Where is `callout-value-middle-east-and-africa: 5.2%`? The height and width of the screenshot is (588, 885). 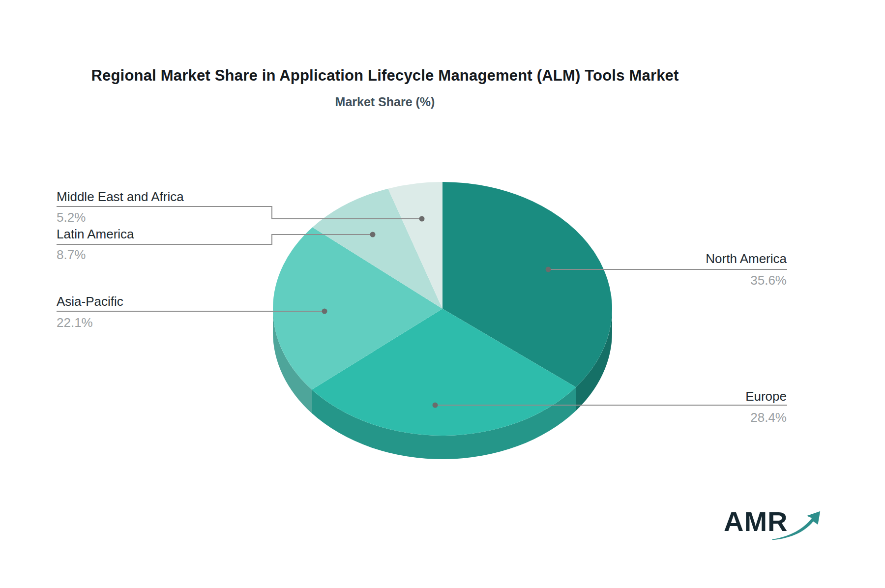
callout-value-middle-east-and-africa: 5.2% is located at coordinates (71, 217).